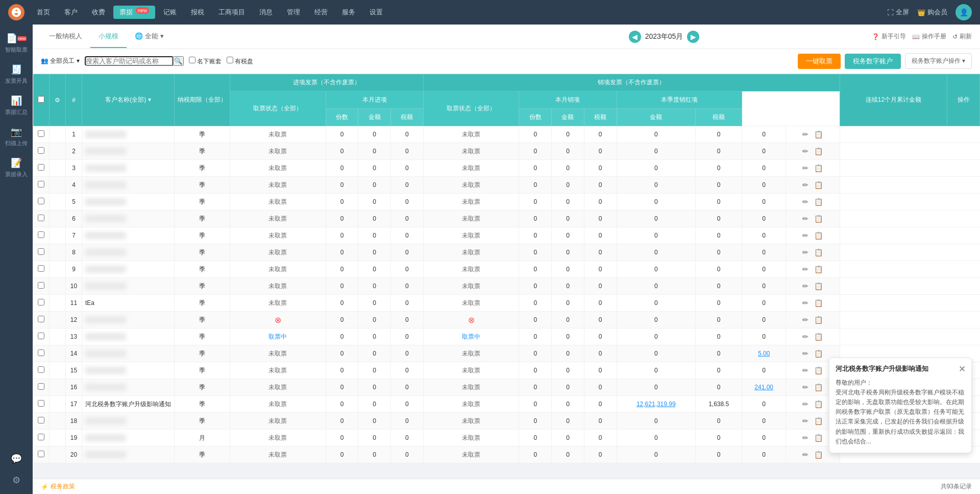 Image resolution: width=980 pixels, height=494 pixels. I want to click on nav-manage: 管理, so click(293, 12).